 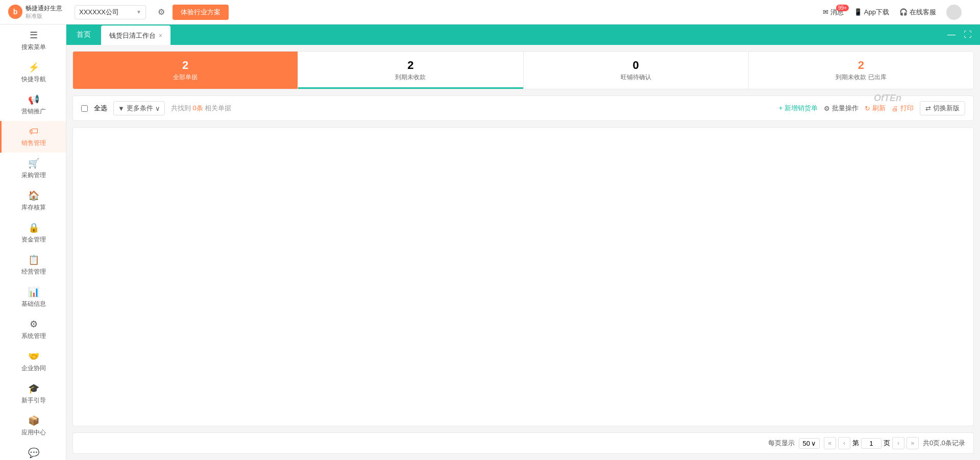 What do you see at coordinates (33, 361) in the screenshot?
I see `sidebar-item-cooperation: 🤝 企业协同` at bounding box center [33, 361].